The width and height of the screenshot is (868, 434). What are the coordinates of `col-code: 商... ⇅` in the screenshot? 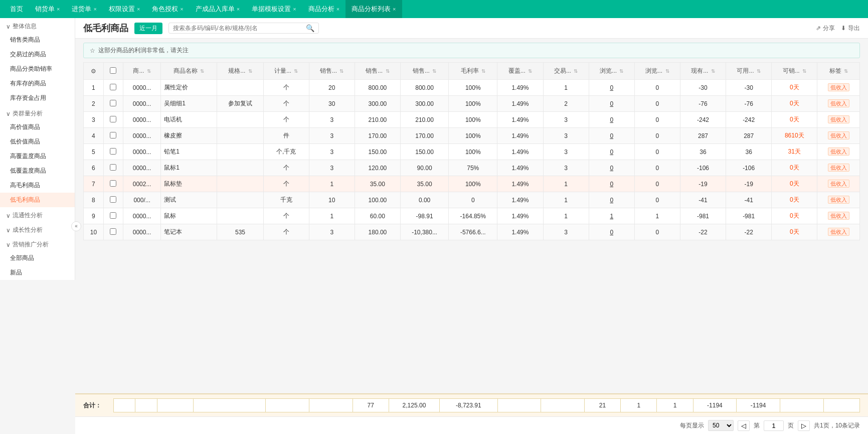 It's located at (142, 71).